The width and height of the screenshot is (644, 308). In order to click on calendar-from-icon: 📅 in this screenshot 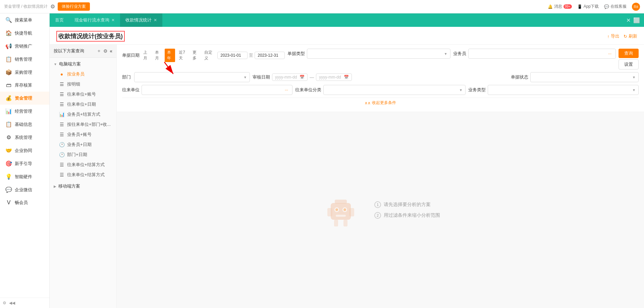, I will do `click(302, 77)`.